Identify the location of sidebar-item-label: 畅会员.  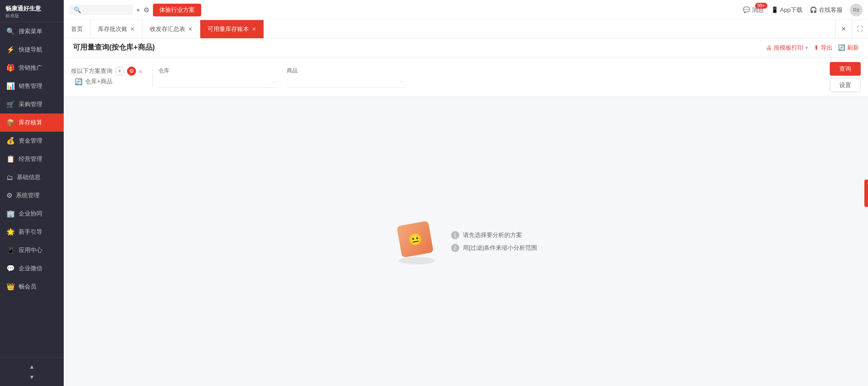
(27, 287).